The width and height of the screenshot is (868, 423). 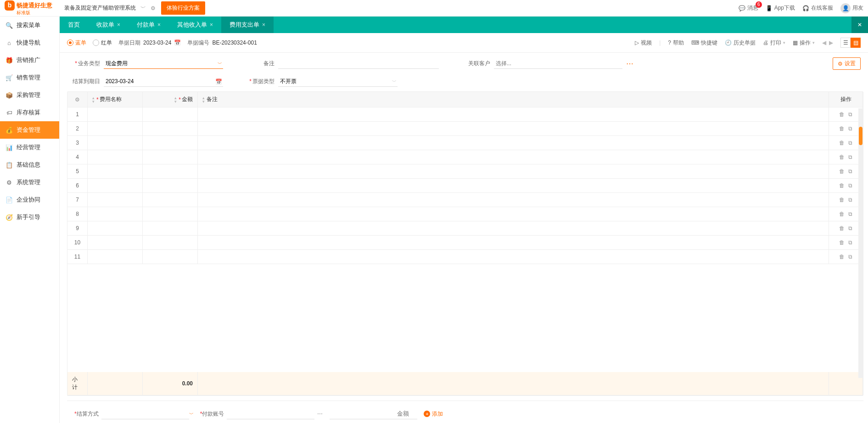 I want to click on add-button: + 添加, so click(x=433, y=414).